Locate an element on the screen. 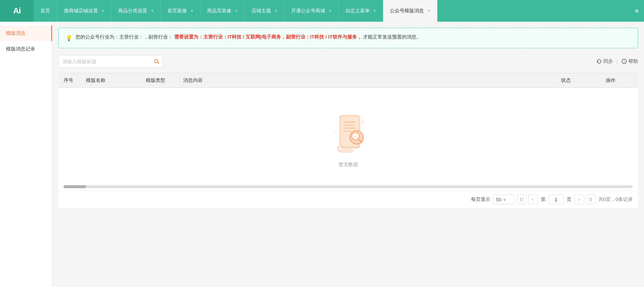 The height and width of the screenshot is (287, 644). close-all-button: ✕ is located at coordinates (637, 11).